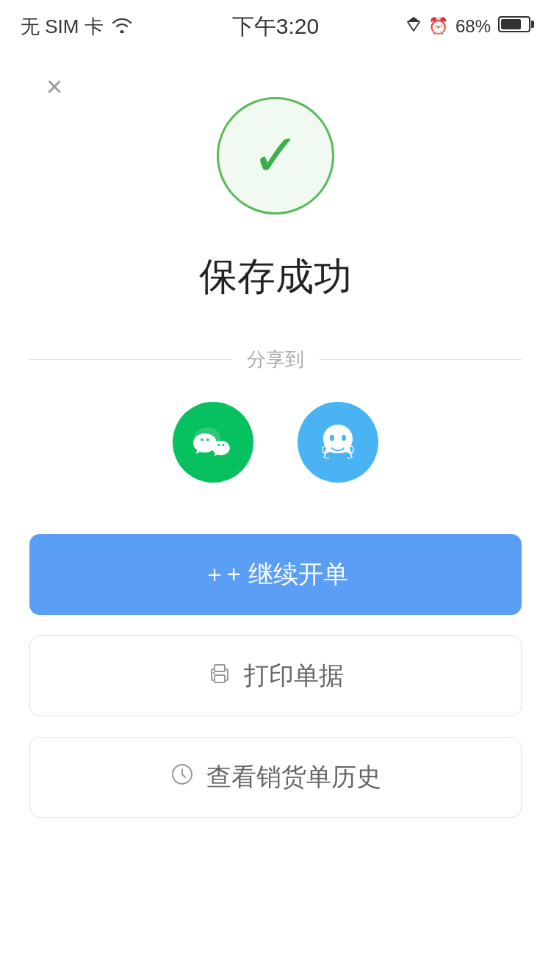  What do you see at coordinates (420, 360) in the screenshot?
I see `divider-right` at bounding box center [420, 360].